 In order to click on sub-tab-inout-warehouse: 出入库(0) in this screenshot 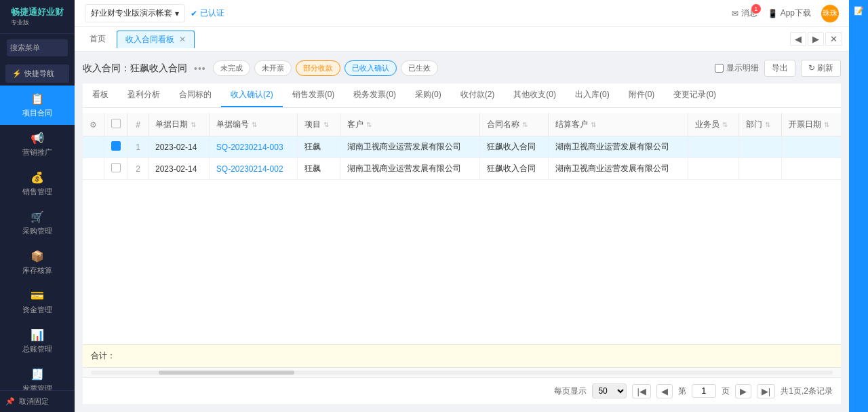, I will do `click(593, 95)`.